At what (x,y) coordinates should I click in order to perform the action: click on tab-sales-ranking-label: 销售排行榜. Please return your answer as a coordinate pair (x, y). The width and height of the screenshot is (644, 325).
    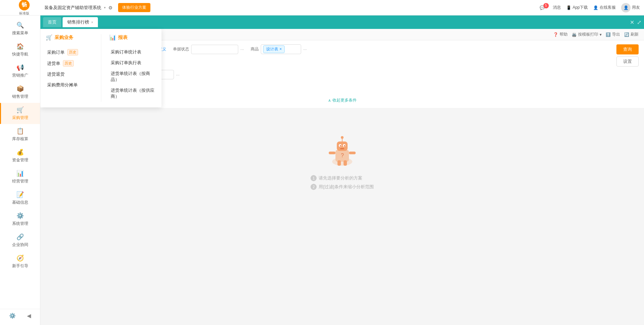
    Looking at the image, I should click on (78, 22).